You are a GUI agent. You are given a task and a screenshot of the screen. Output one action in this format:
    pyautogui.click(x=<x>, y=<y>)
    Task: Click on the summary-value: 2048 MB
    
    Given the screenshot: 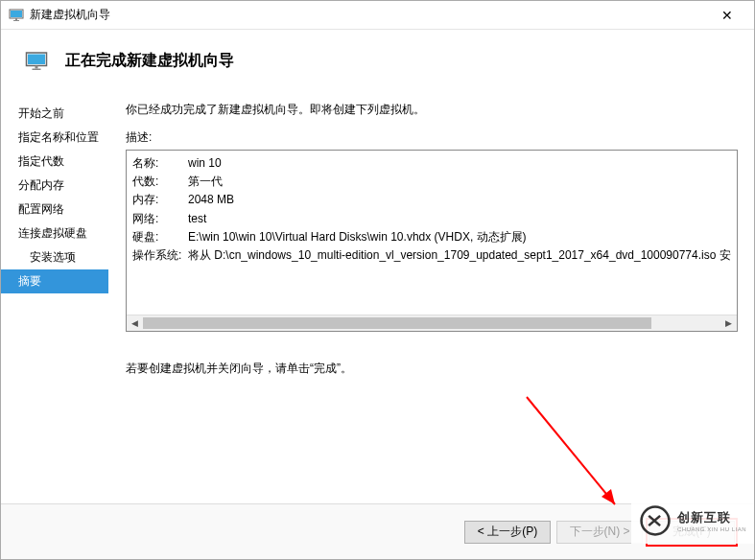 What is the action you would take?
    pyautogui.click(x=460, y=199)
    